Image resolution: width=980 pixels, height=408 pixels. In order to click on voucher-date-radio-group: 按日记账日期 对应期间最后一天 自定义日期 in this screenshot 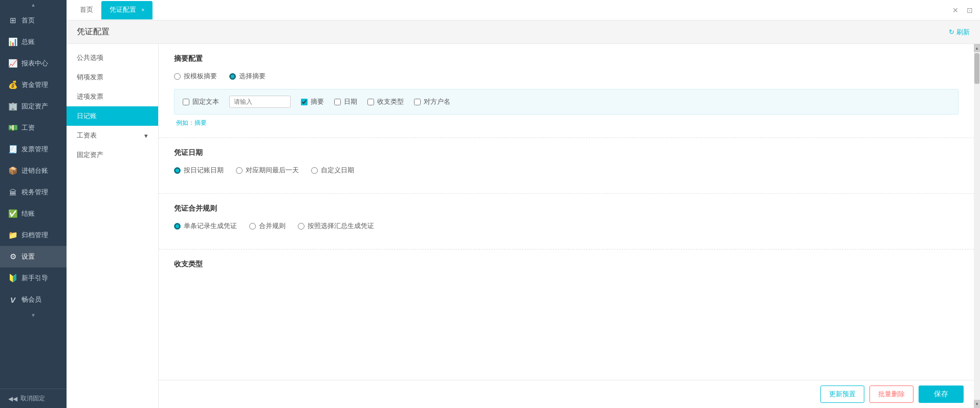, I will do `click(566, 170)`.